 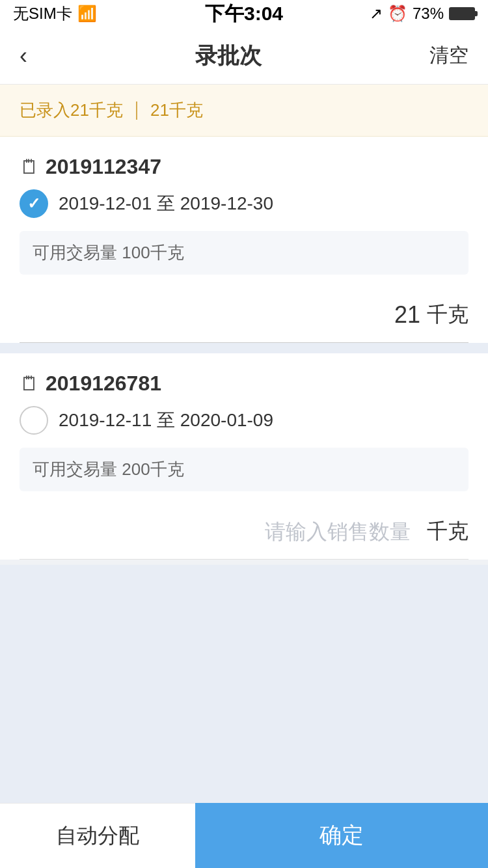 What do you see at coordinates (244, 167) in the screenshot?
I see `batch1-header: 🗒 2019112347` at bounding box center [244, 167].